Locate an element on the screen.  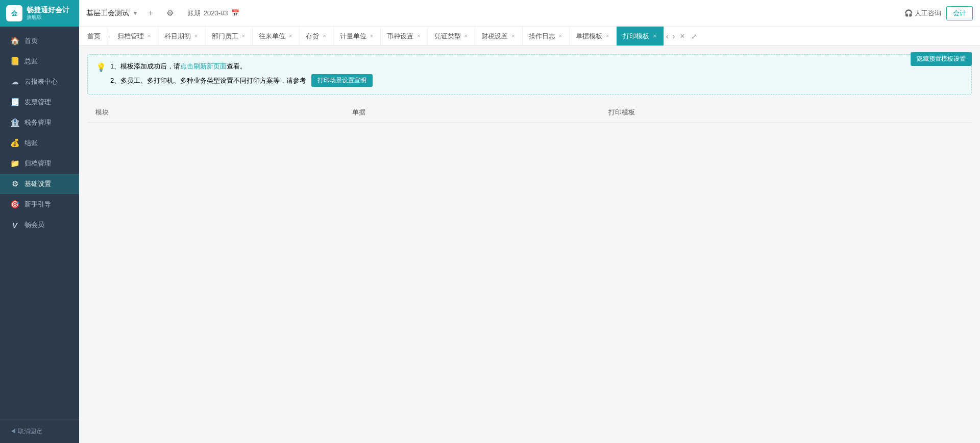
unpin-button: ◀ 取消固定 is located at coordinates (40, 431).